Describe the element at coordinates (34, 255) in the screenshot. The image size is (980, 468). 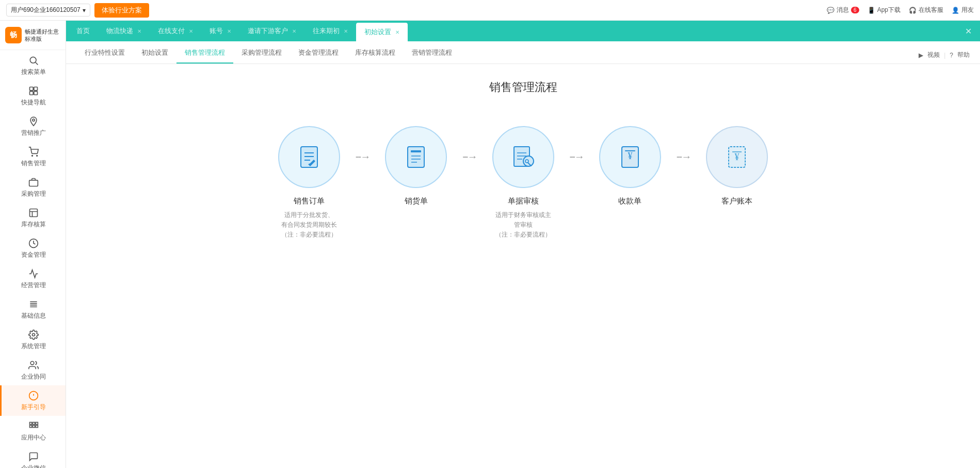
I see `sidebar-label-finance: 资金管理` at that location.